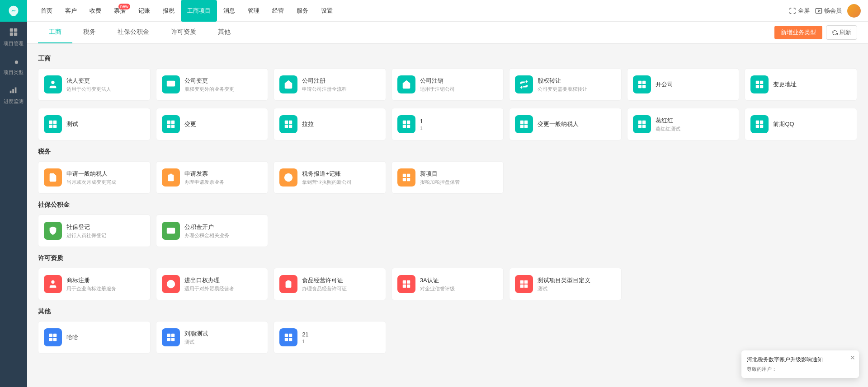 The image size is (868, 387). Describe the element at coordinates (14, 43) in the screenshot. I see `sidebar-item-label: 项目管理` at that location.